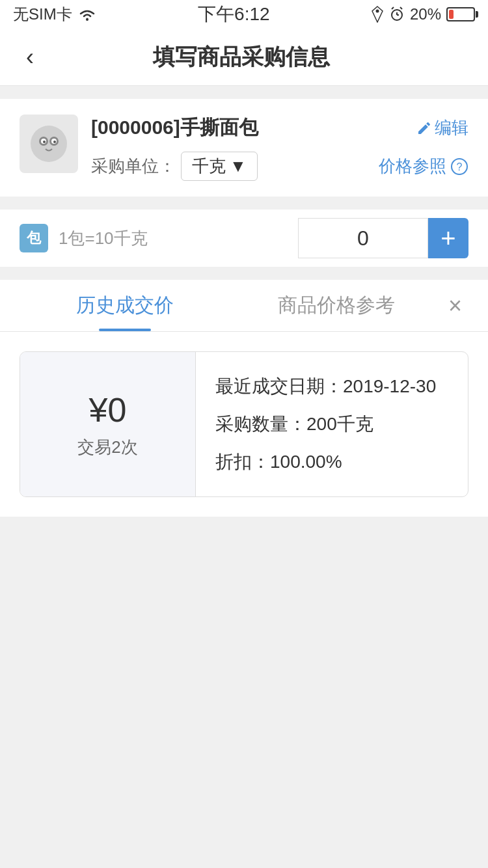  What do you see at coordinates (424, 128) in the screenshot?
I see `edit-icon` at bounding box center [424, 128].